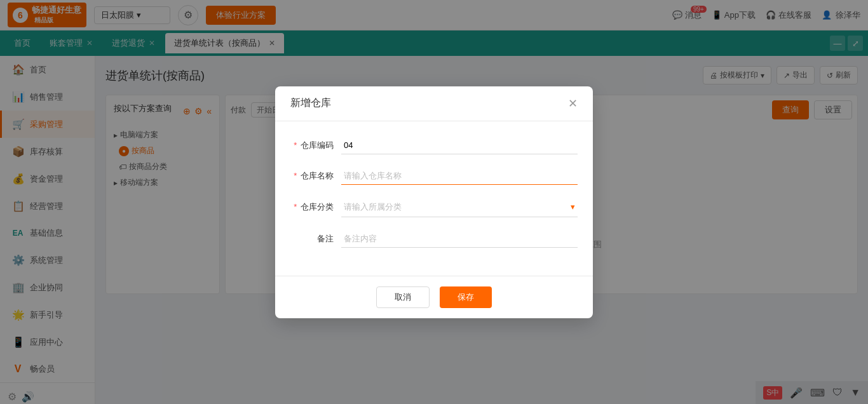  Describe the element at coordinates (316, 239) in the screenshot. I see `warehouse-note-label: 备注` at that location.